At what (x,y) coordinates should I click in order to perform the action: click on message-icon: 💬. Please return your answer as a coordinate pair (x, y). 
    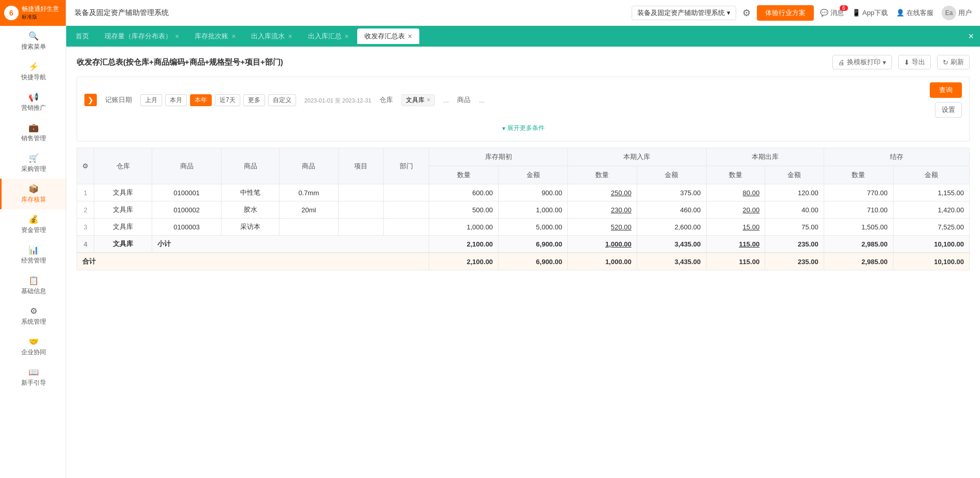
    Looking at the image, I should click on (824, 12).